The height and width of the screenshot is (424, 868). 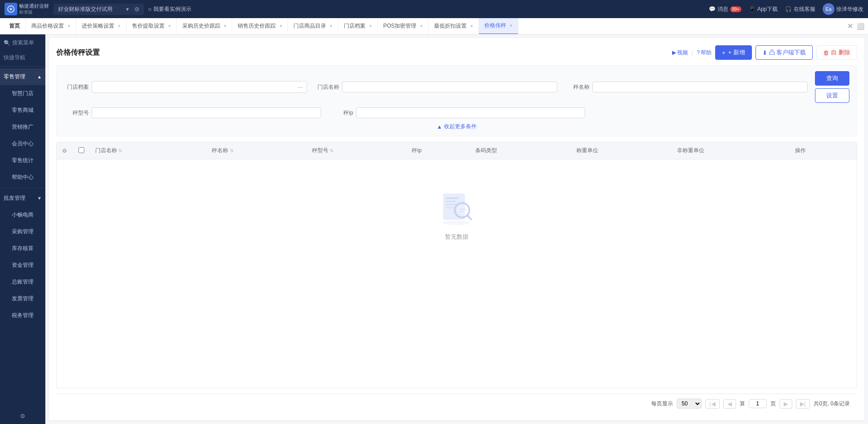 I want to click on empty-text: 暂无数据, so click(x=457, y=237).